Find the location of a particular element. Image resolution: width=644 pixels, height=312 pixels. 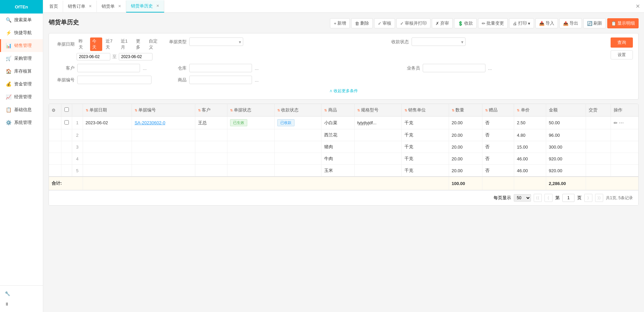

sales-mgmt-icon: 📊 is located at coordinates (9, 46).